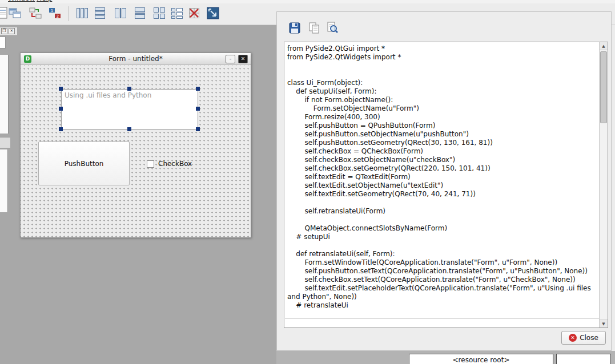  What do you see at coordinates (443, 228) in the screenshot?
I see `code-line: QMetaObject.connectSlotsByName(Form)` at bounding box center [443, 228].